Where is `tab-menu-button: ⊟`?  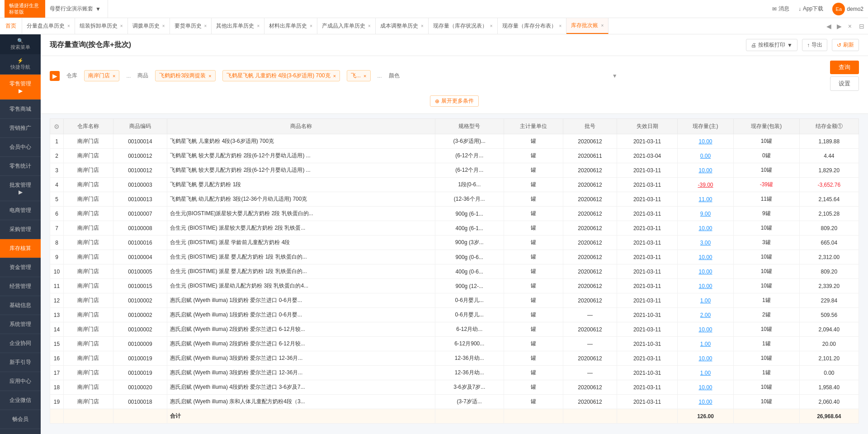
tab-menu-button: ⊟ is located at coordinates (862, 26).